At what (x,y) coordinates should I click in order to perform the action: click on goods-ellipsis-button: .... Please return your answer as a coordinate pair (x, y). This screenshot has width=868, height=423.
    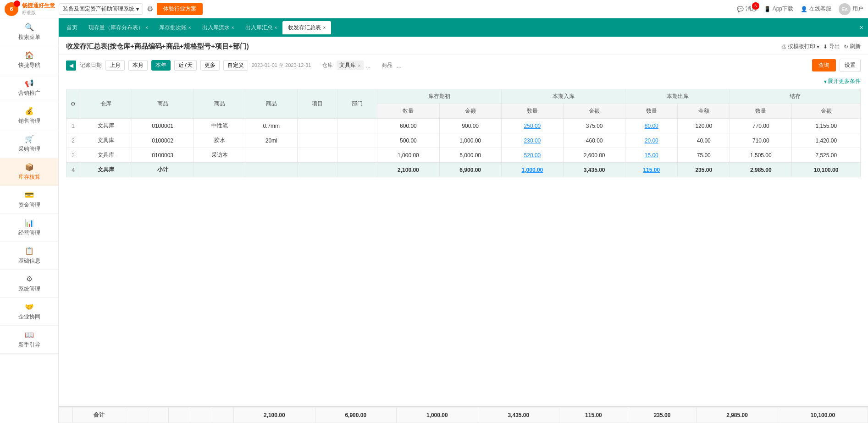
    Looking at the image, I should click on (399, 66).